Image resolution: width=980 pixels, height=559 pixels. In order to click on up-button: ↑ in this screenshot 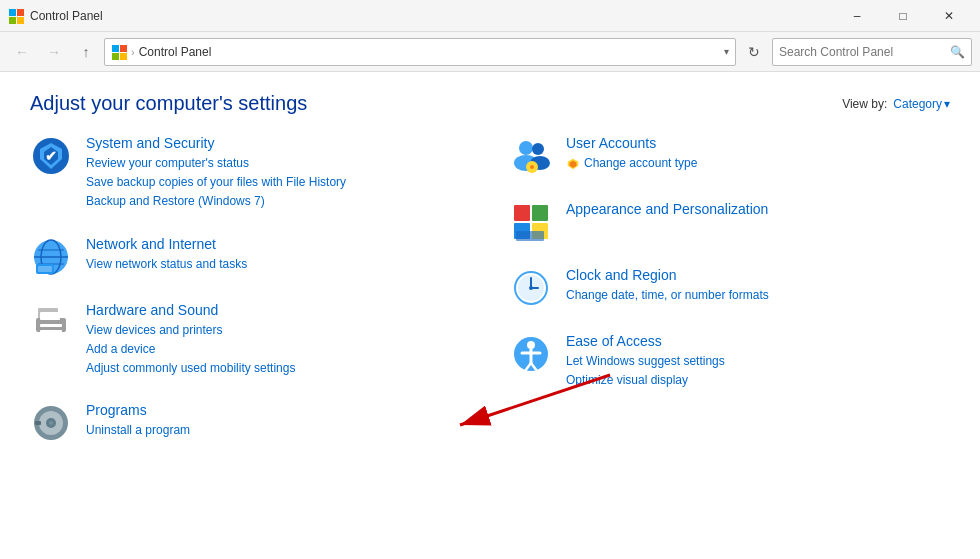, I will do `click(86, 52)`.